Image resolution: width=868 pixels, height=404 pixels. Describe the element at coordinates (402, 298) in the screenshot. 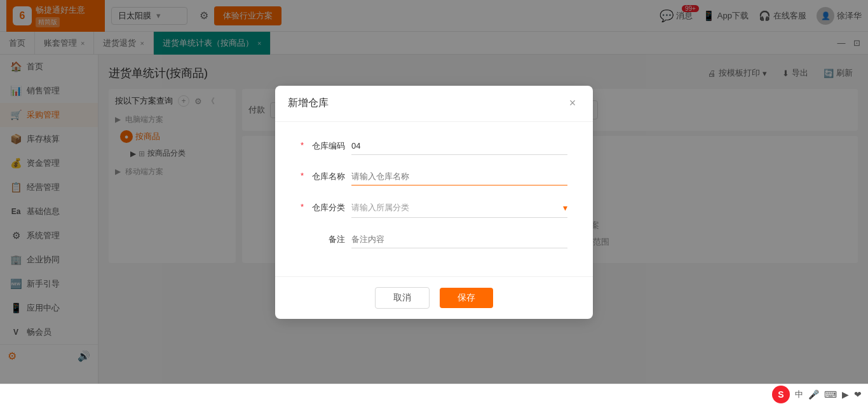

I see `cancel-btn: 取消` at that location.